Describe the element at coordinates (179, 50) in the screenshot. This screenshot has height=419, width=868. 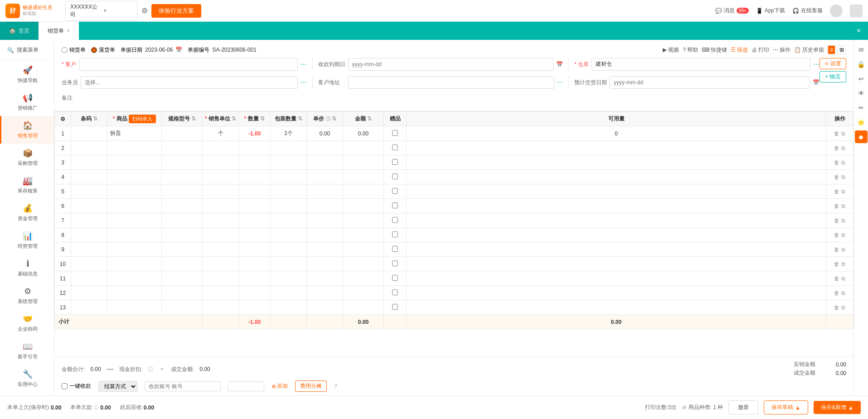
I see `calendar-icon: 📅` at that location.